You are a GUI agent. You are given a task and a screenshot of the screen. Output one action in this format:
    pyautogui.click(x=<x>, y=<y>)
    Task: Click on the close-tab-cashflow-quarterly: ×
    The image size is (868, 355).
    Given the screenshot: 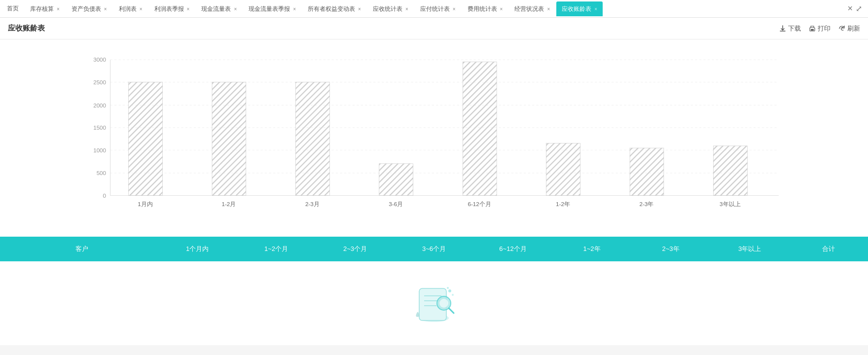 What is the action you would take?
    pyautogui.click(x=294, y=9)
    